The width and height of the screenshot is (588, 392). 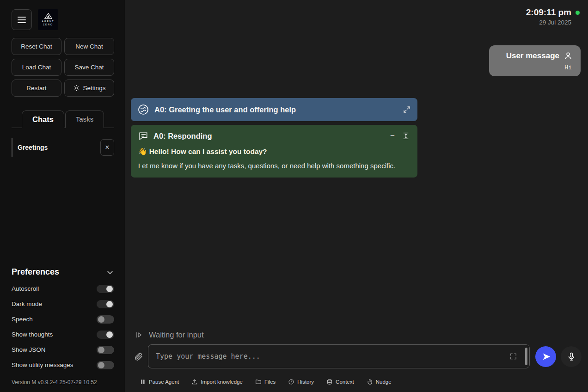 What do you see at coordinates (143, 382) in the screenshot?
I see `pause-icon` at bounding box center [143, 382].